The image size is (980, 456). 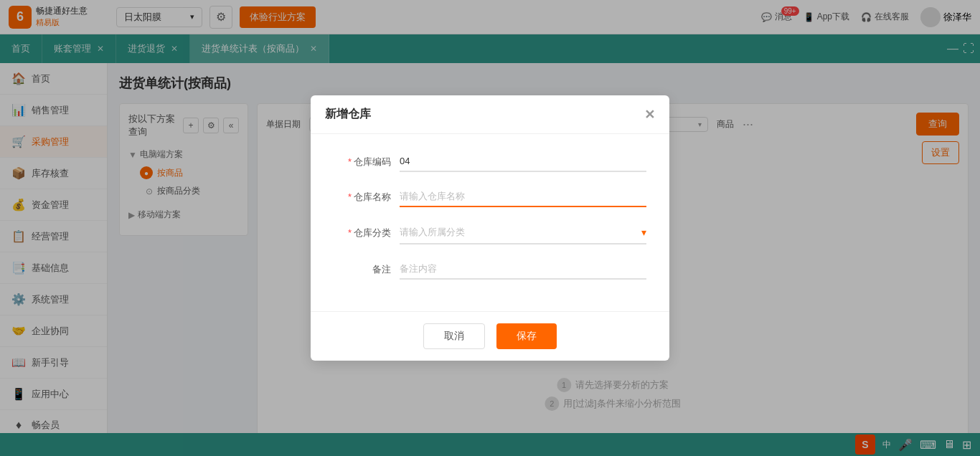 What do you see at coordinates (523, 196) in the screenshot?
I see `name-input` at bounding box center [523, 196].